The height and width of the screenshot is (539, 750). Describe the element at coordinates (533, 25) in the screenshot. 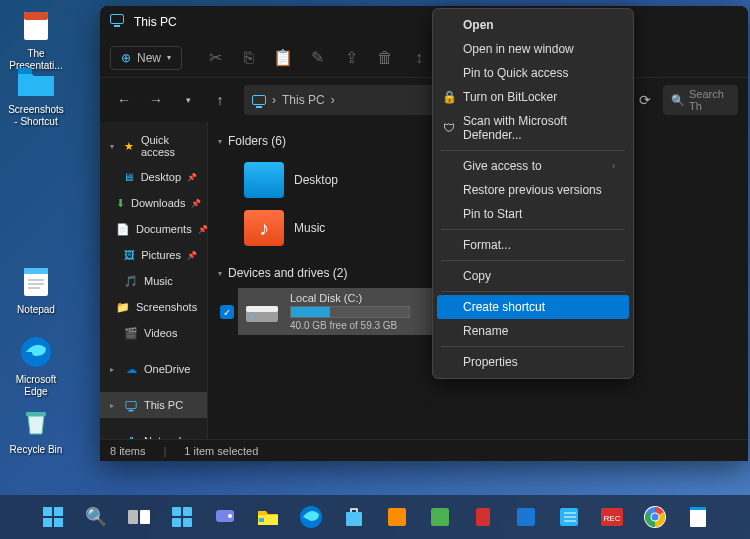

I see `ctx-open: Open` at that location.